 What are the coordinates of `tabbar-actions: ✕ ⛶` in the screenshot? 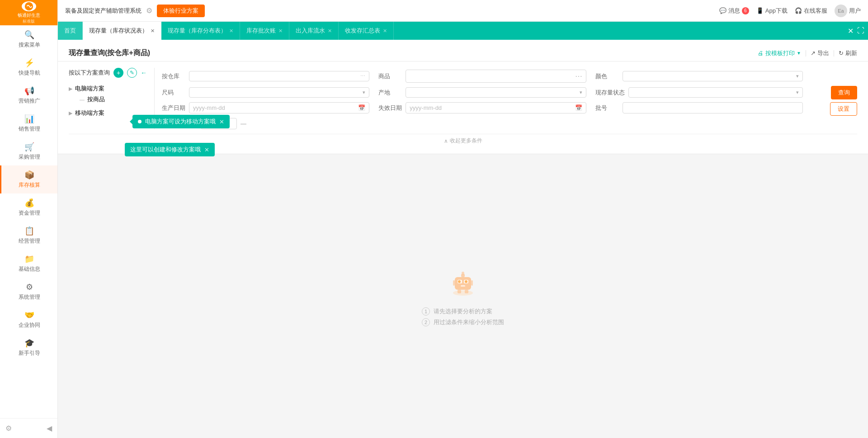 It's located at (856, 31).